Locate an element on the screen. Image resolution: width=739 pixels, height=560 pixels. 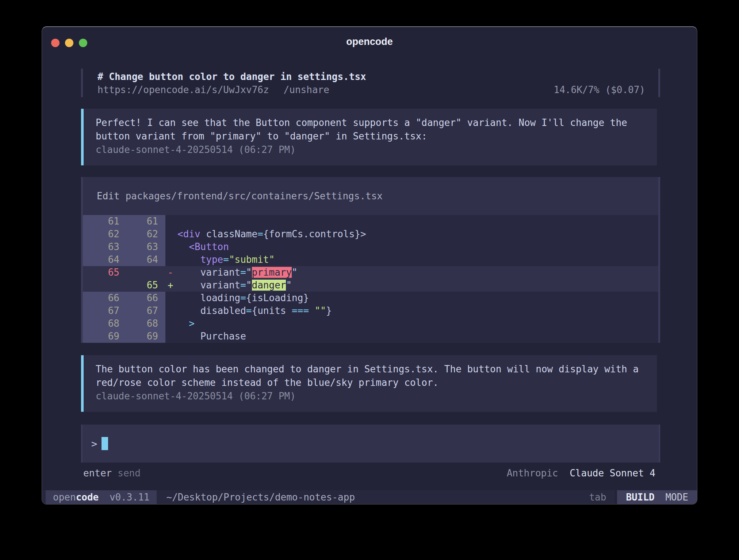
send-hint-label: send is located at coordinates (129, 473).